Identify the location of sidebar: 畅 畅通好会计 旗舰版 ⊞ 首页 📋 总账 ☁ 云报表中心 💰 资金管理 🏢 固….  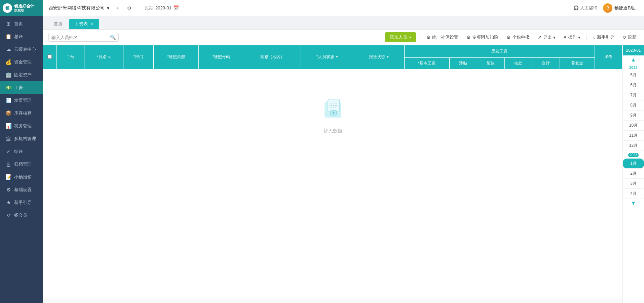
(22, 152).